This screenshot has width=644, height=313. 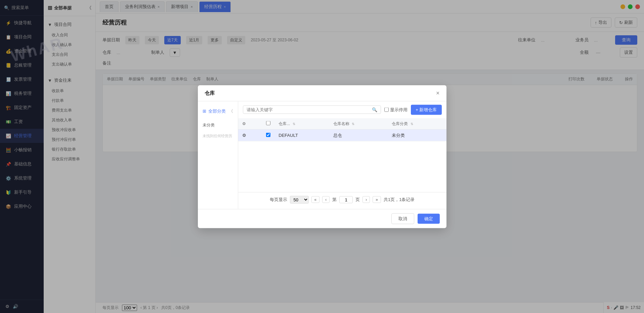 What do you see at coordinates (366, 200) in the screenshot?
I see `next-page-btn: ›` at bounding box center [366, 200].